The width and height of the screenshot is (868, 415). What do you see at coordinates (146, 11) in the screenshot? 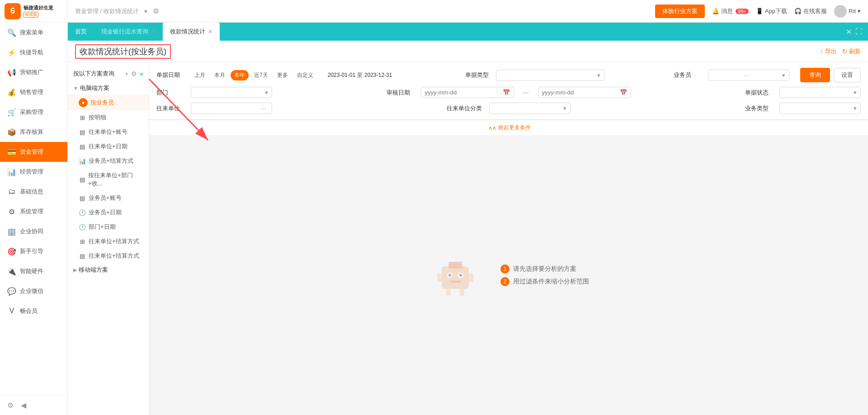
I see `breadcrumb-chevron-icon: ▾` at bounding box center [146, 11].